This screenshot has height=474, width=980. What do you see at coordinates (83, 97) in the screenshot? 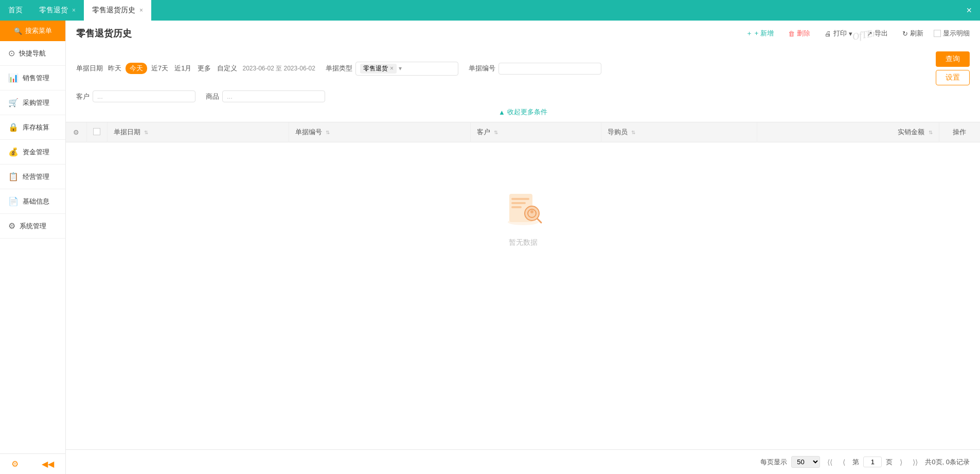
I see `customer-label: 客户` at bounding box center [83, 97].